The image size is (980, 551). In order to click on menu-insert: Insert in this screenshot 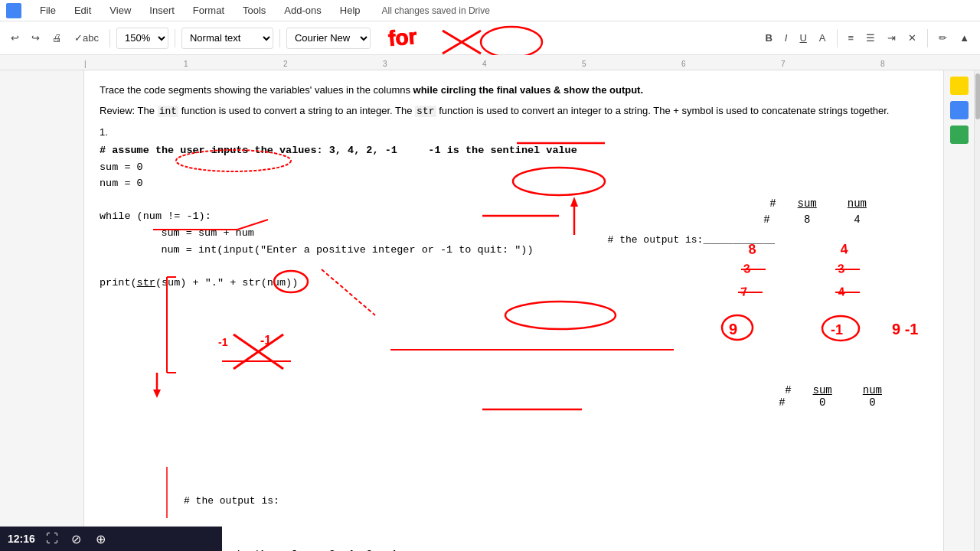, I will do `click(162, 11)`.